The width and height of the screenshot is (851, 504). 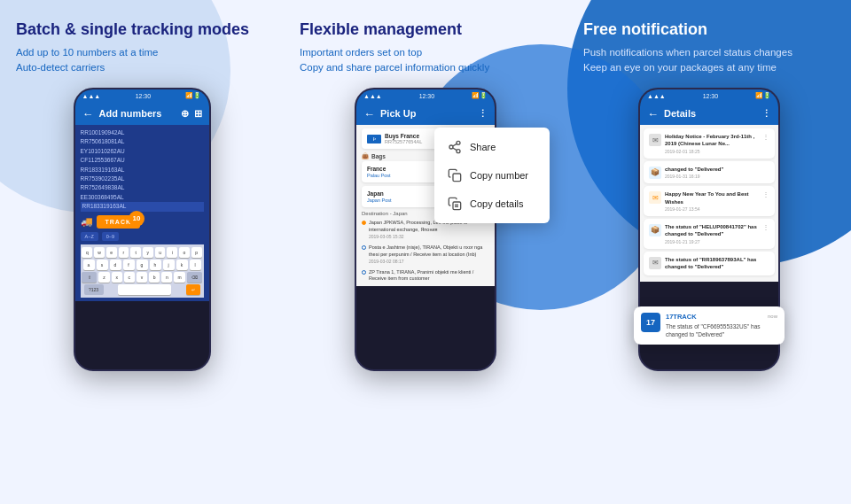 What do you see at coordinates (142, 277) in the screenshot?
I see `key-v: v` at bounding box center [142, 277].